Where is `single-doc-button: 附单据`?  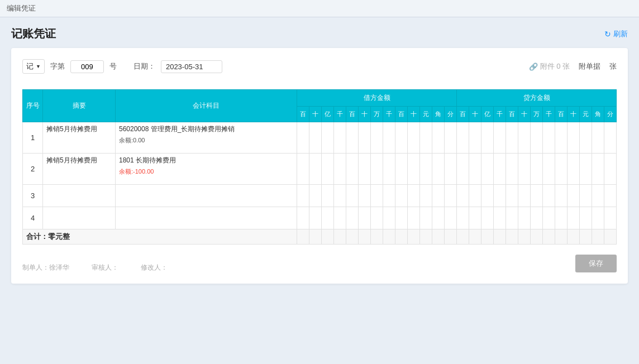 single-doc-button: 附单据 is located at coordinates (590, 66).